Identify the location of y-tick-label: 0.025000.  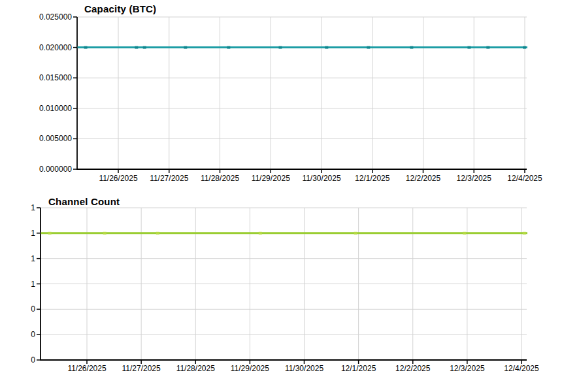
(56, 17).